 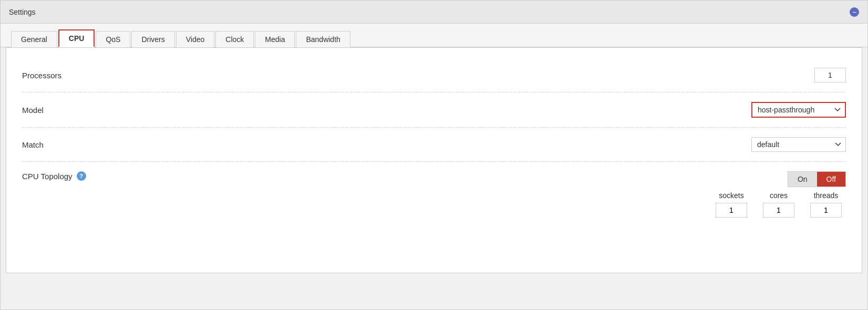 What do you see at coordinates (54, 176) in the screenshot?
I see `cpu-topology-label-group: CPU Topology ?` at bounding box center [54, 176].